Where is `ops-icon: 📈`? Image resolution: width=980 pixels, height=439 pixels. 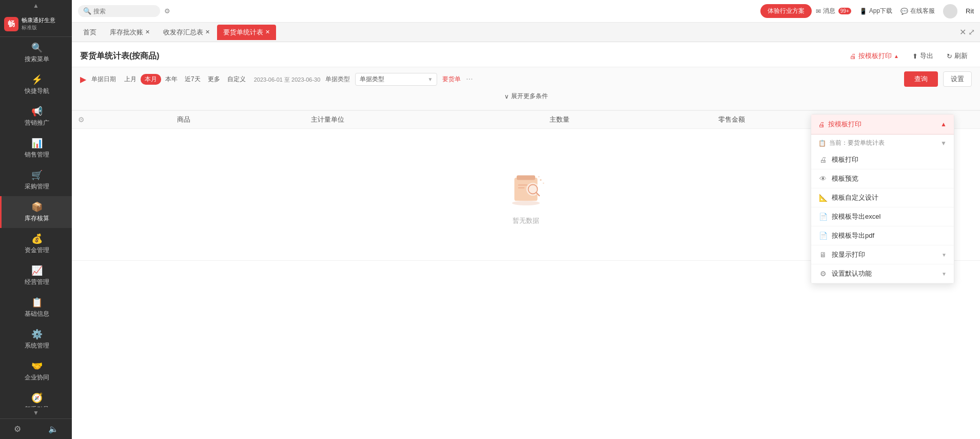 ops-icon: 📈 is located at coordinates (37, 271).